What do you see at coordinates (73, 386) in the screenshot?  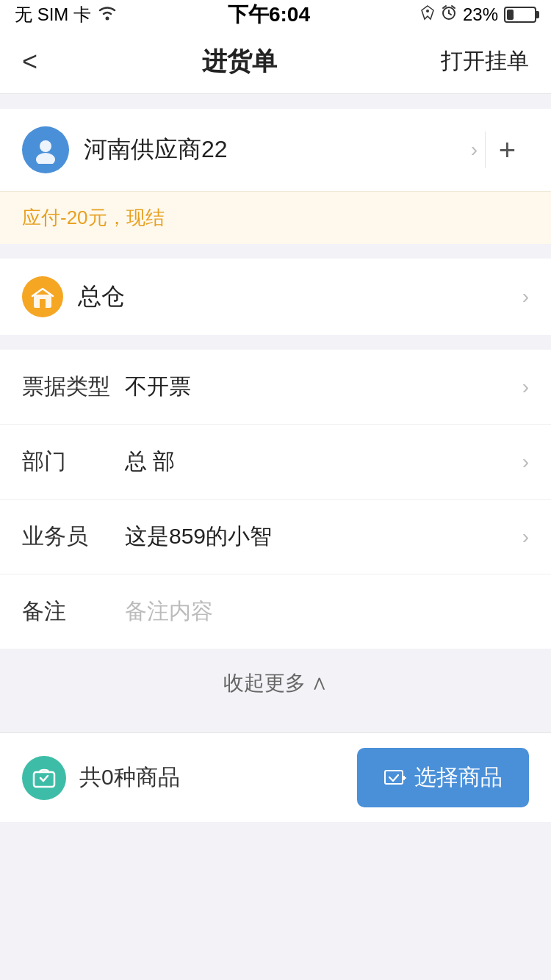 I see `invoice-type-label: 票据类型` at bounding box center [73, 386].